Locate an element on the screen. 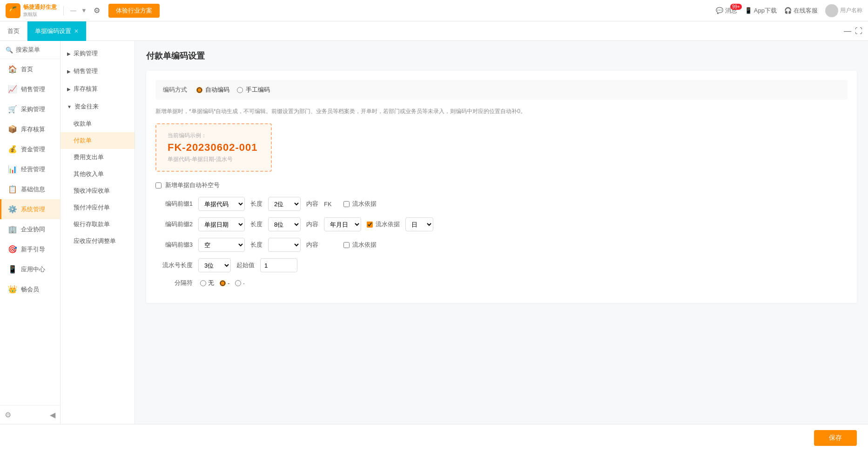  minimize-icon: — is located at coordinates (848, 31).